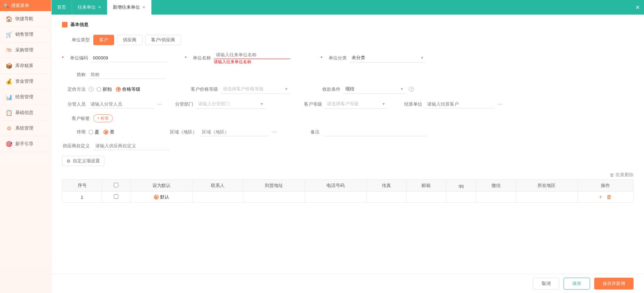  I want to click on sidebar-item-purchase: 🛍 采购管理, so click(26, 50).